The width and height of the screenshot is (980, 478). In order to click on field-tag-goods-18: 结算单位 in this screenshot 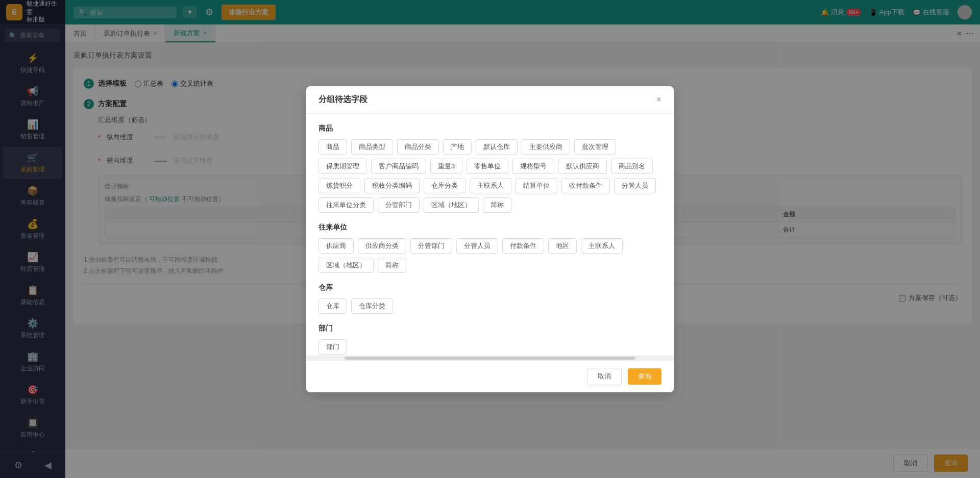, I will do `click(536, 186)`.